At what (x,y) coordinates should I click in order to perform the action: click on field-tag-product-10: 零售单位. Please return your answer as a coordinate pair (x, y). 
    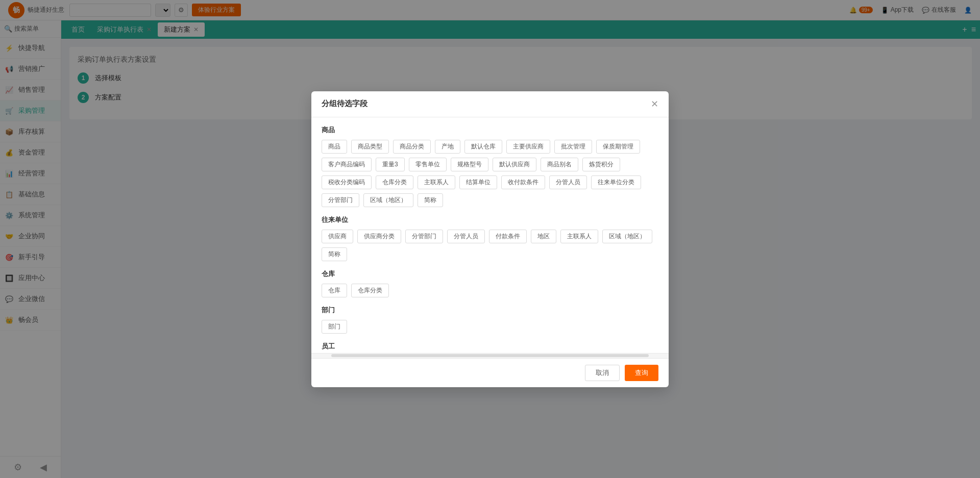
    Looking at the image, I should click on (428, 164).